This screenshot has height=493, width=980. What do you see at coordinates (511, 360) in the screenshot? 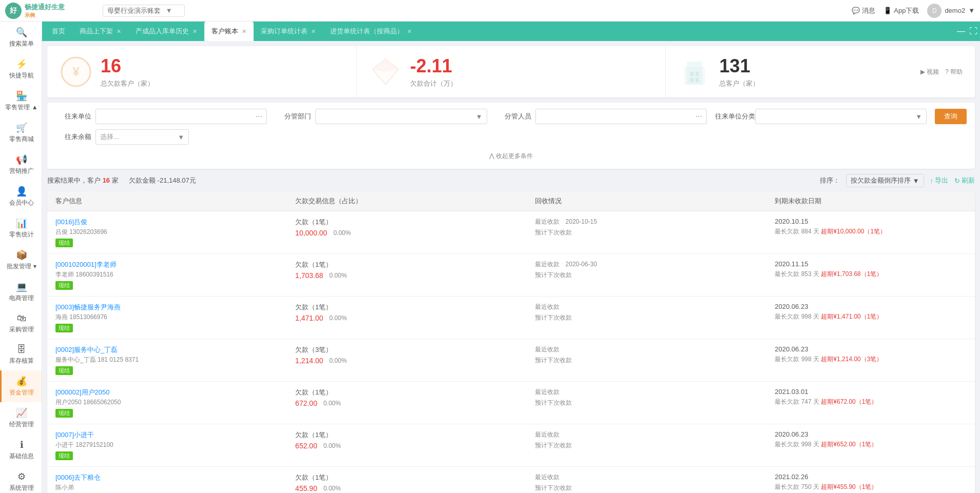
I see `table-row: [0002]服务中心_丁磊 服务中心_丁磊 181 0125 8371 现结 欠…` at bounding box center [511, 360].